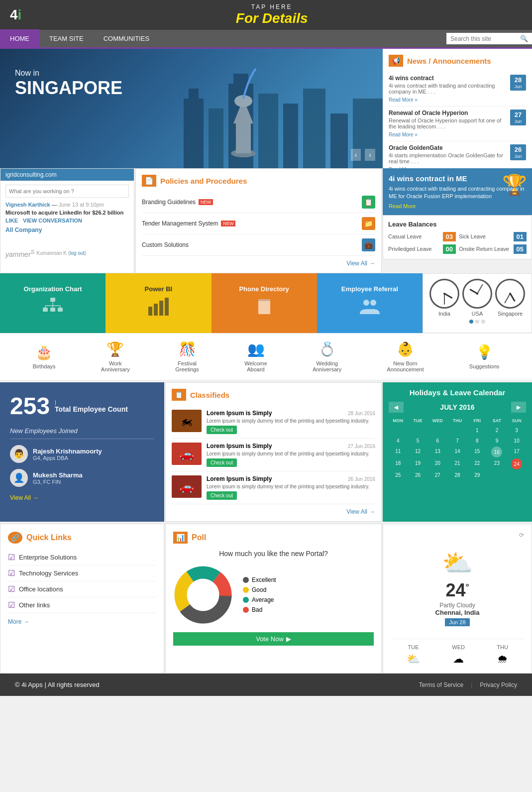 The height and width of the screenshot is (792, 532). I want to click on cal-day-2: 2, so click(497, 430).